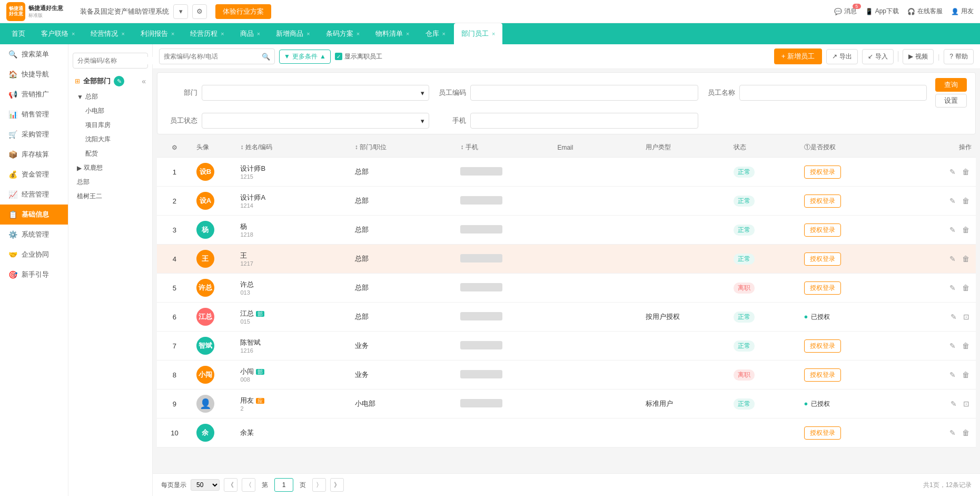  Describe the element at coordinates (113, 125) in the screenshot. I see `dept-child-xiangmukufang: 项目库房` at that location.